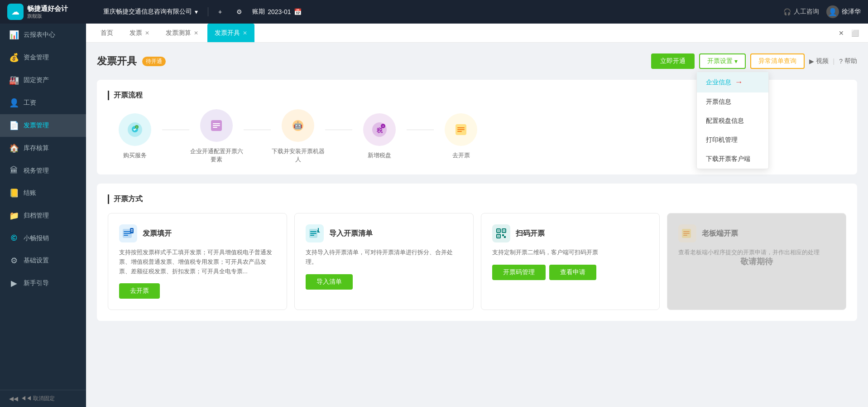 This screenshot has width=868, height=407. Describe the element at coordinates (329, 282) in the screenshot. I see `import-list-button: 导入清单` at that location.